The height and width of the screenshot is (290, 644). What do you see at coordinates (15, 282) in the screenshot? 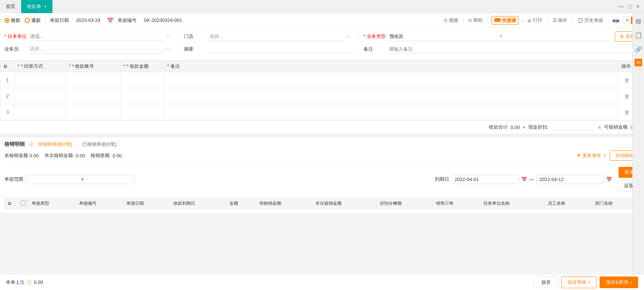
I see `footer-label: 本单上欠` at bounding box center [15, 282].